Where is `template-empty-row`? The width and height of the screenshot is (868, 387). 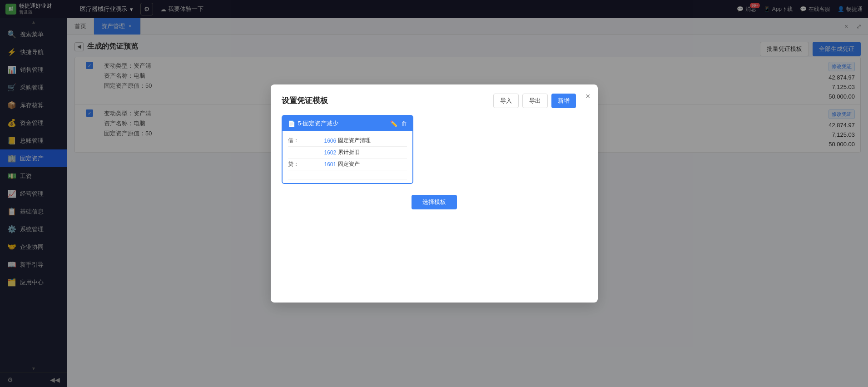
template-empty-row is located at coordinates (347, 175).